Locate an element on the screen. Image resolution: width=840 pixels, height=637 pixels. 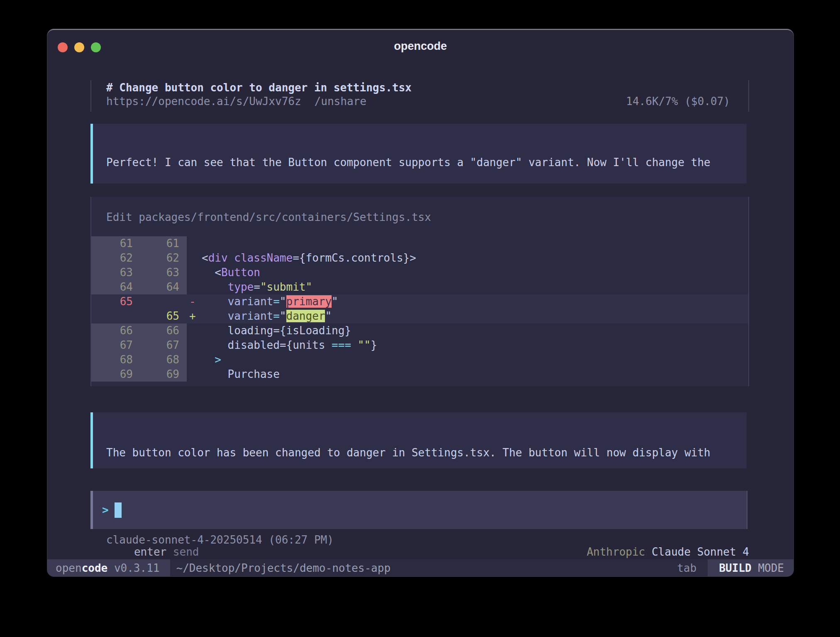
old-line-number: 62 is located at coordinates (112, 258).